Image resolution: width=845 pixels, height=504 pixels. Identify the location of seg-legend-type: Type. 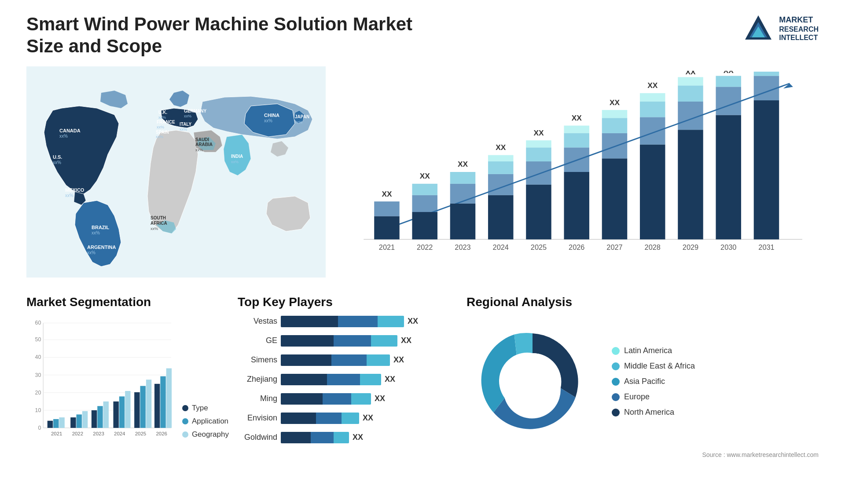
(206, 408).